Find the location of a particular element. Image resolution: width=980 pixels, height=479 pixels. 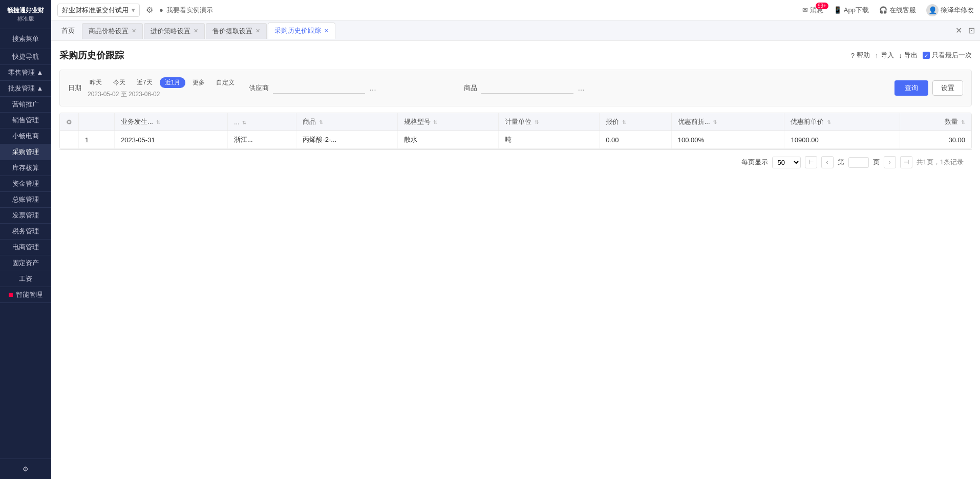

product-input is located at coordinates (527, 88).